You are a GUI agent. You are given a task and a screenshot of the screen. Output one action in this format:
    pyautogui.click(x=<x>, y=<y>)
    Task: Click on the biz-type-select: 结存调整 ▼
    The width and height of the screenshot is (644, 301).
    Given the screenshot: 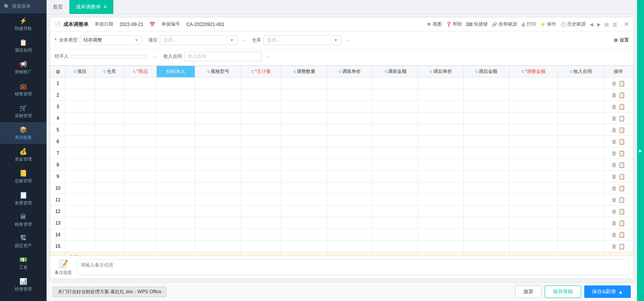 What is the action you would take?
    pyautogui.click(x=111, y=40)
    